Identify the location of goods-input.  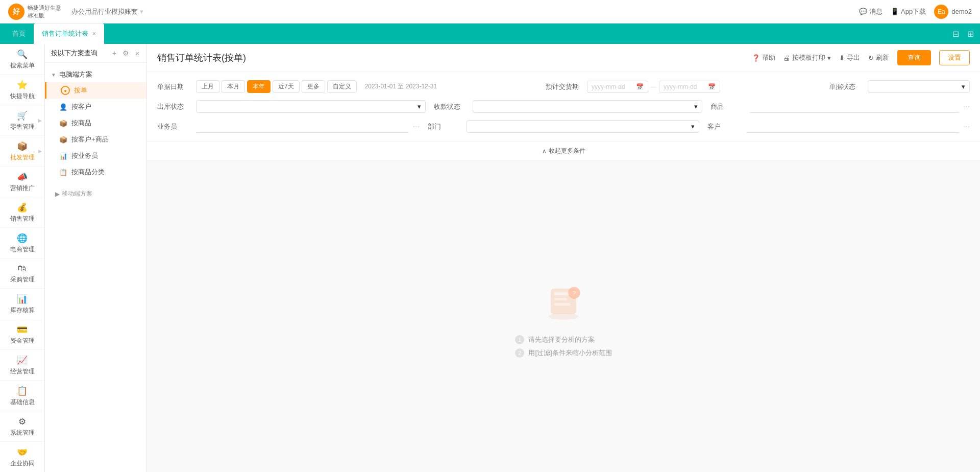
(854, 106).